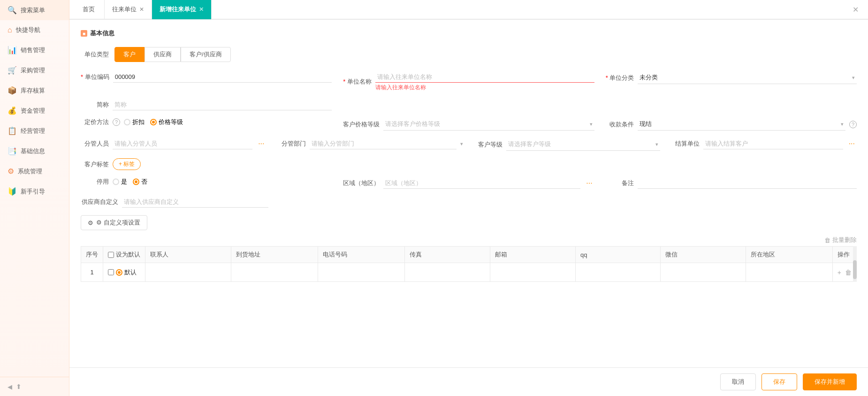 Image resolution: width=868 pixels, height=396 pixels. Describe the element at coordinates (120, 182) in the screenshot. I see `radio-disabled-yes: 是` at that location.